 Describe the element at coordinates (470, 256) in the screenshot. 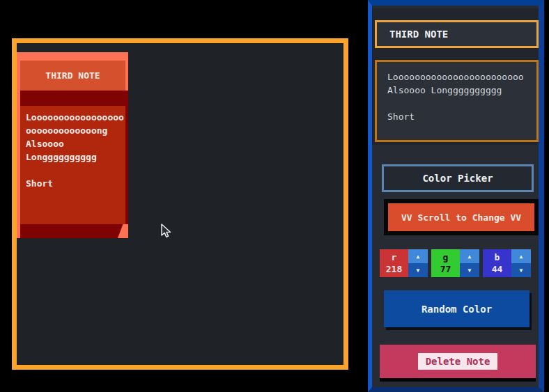

I see `green-increment-button: ▲` at that location.